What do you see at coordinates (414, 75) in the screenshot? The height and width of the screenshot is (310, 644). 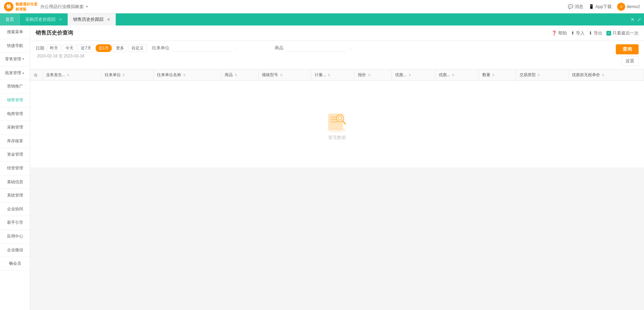 I see `table-header-discount1: 优惠... ⇅` at bounding box center [414, 75].